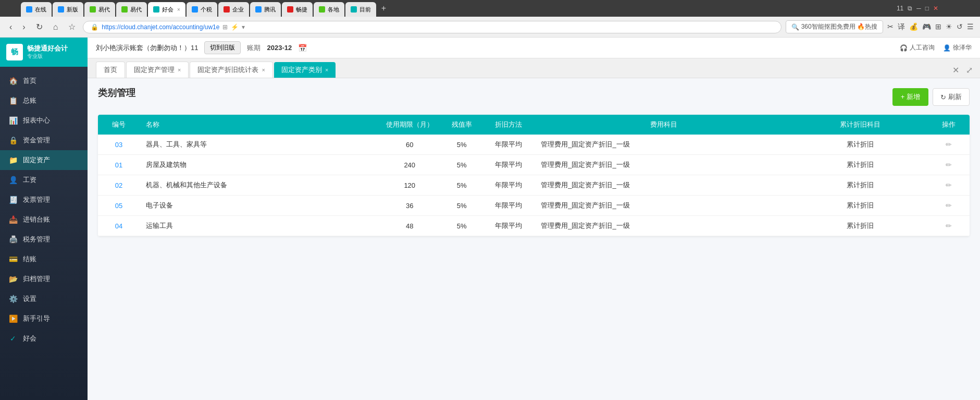 This screenshot has width=980, height=400. I want to click on cell-ops-2: ✏, so click(949, 186).